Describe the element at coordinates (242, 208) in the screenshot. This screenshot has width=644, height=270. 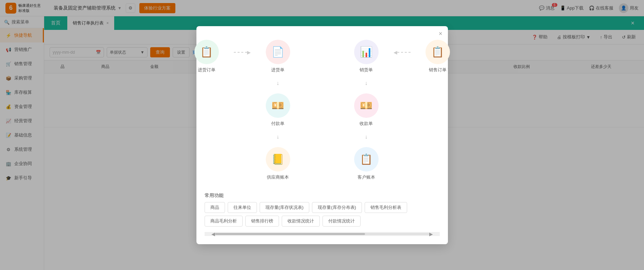
I see `common-function-button: 往来单位` at that location.